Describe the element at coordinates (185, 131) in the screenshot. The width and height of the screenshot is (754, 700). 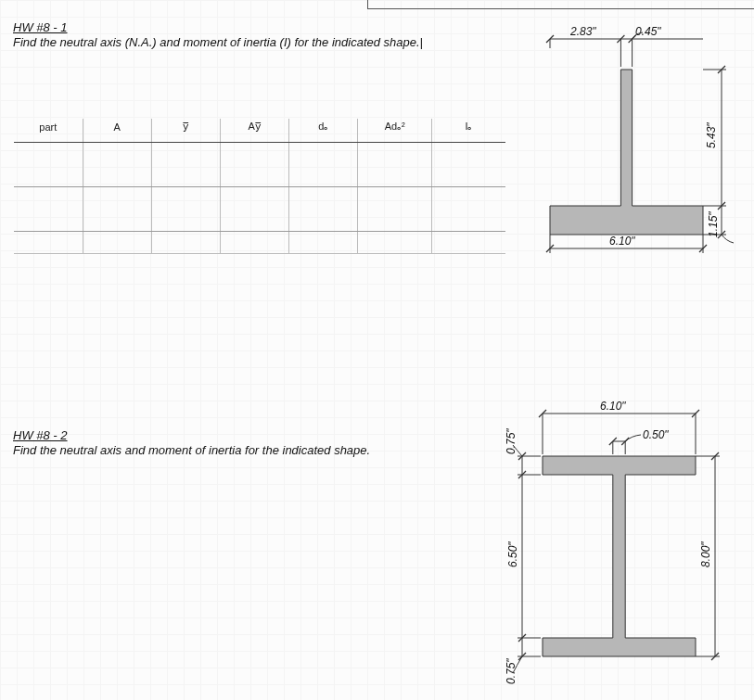
I see `col-ybar: y̅` at that location.